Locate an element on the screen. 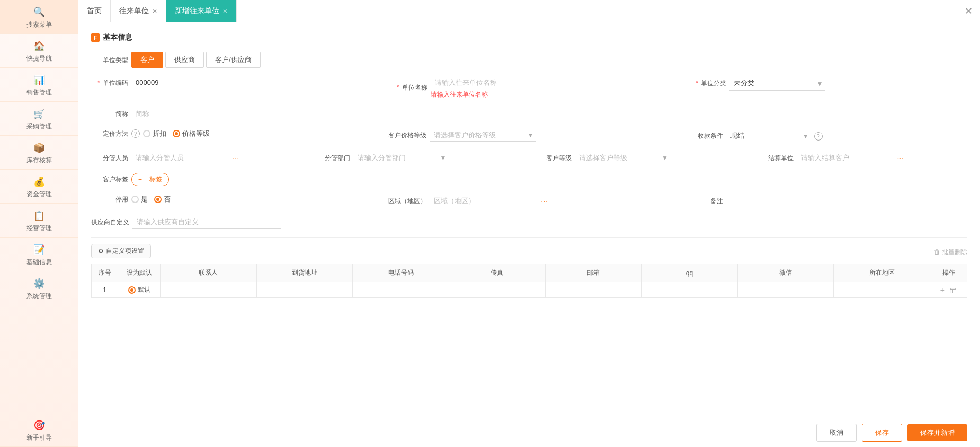 Image resolution: width=980 pixels, height=447 pixels. sidebar-item-label: 资金管理 is located at coordinates (39, 194).